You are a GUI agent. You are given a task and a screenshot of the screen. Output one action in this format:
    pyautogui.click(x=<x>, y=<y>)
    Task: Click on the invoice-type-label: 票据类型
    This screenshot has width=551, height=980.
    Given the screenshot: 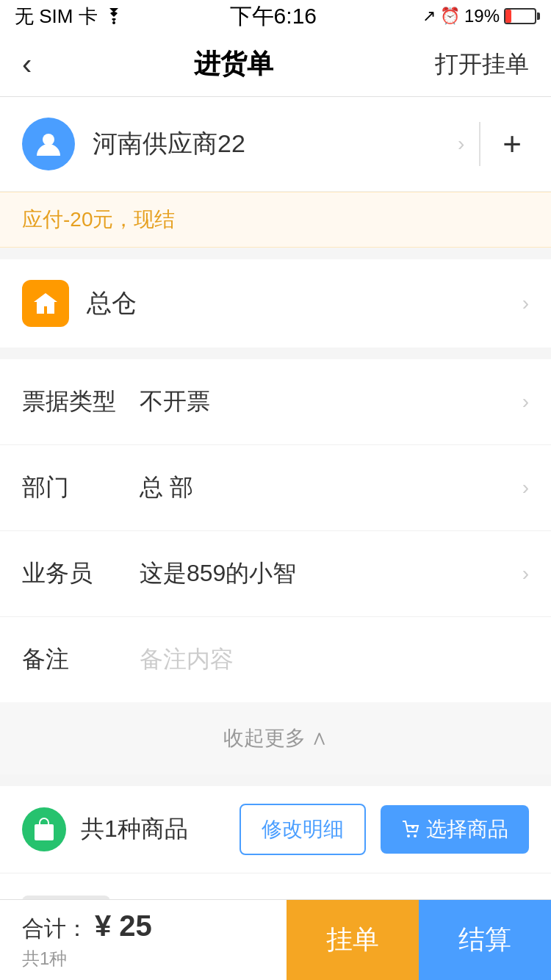 What is the action you would take?
    pyautogui.click(x=73, y=402)
    